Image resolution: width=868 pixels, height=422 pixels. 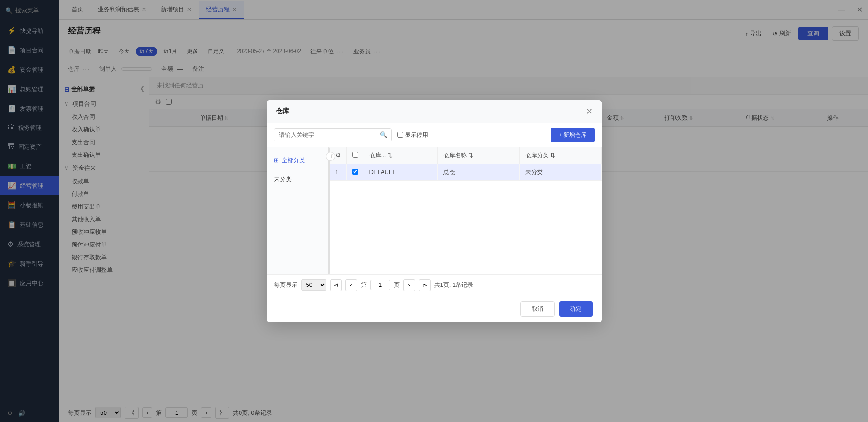 I want to click on dialog-col-category: 仓库分类 ⇅, so click(x=561, y=156).